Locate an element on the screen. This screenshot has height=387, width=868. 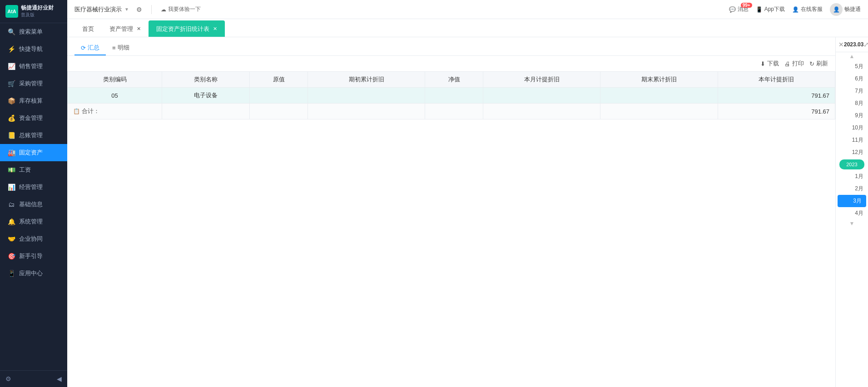
app-download-label: App下载 is located at coordinates (775, 9).